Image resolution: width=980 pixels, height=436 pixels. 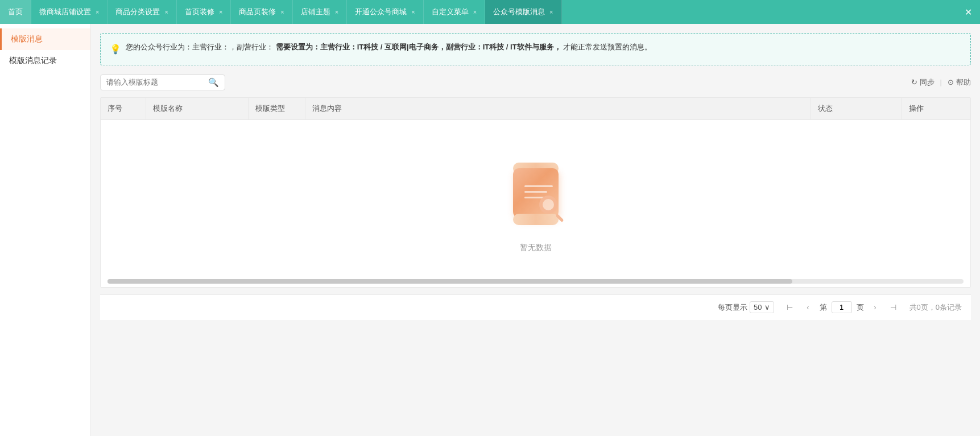 I want to click on nav-tab-open: 开通公众号商城 ×, so click(x=385, y=12).